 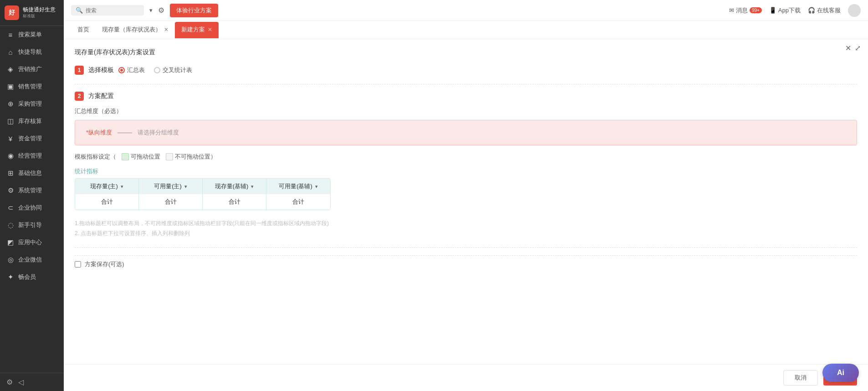 What do you see at coordinates (235, 202) in the screenshot?
I see `col-summary-2: 合计` at bounding box center [235, 202].